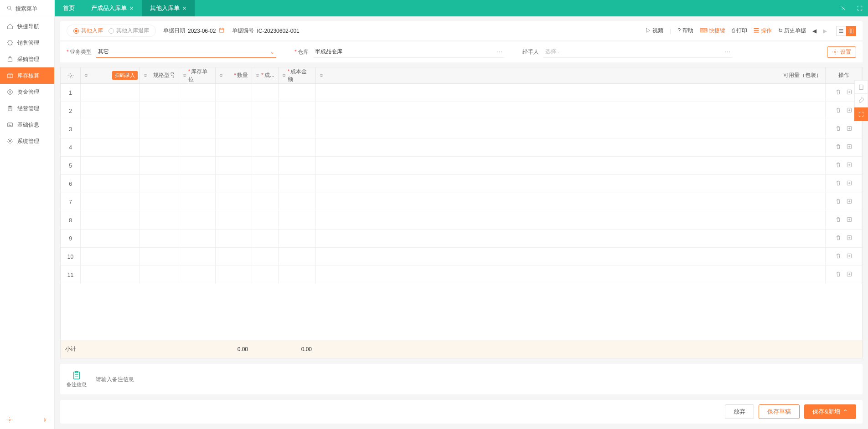 This screenshot has width=868, height=429. I want to click on table-row: 9, so click(461, 239).